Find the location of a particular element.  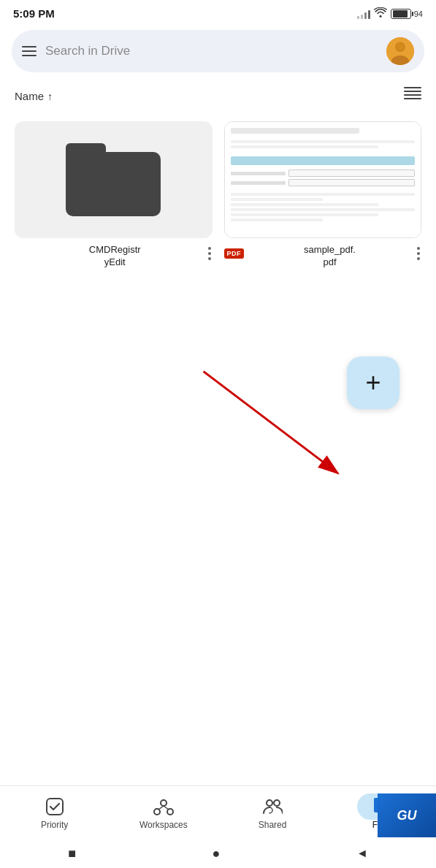

system-nav-bar: ■ ● ◄ is located at coordinates (218, 853).